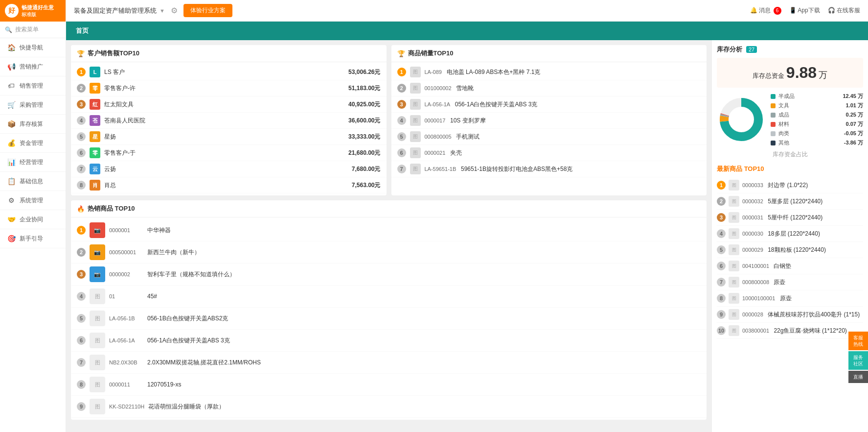  Describe the element at coordinates (563, 120) in the screenshot. I see `product-info: 0000017 10S 变刹罗摩` at that location.